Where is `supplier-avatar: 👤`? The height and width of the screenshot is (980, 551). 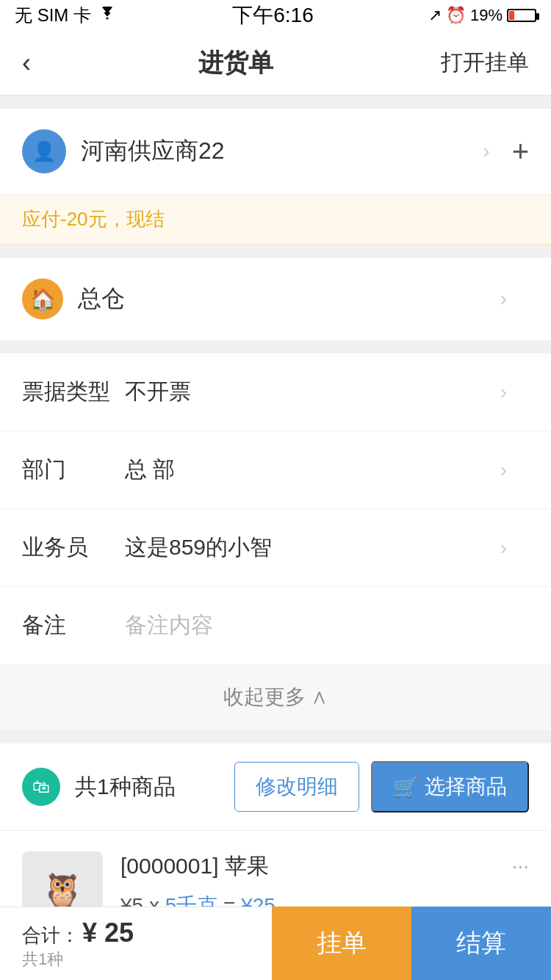
supplier-avatar: 👤 is located at coordinates (44, 151).